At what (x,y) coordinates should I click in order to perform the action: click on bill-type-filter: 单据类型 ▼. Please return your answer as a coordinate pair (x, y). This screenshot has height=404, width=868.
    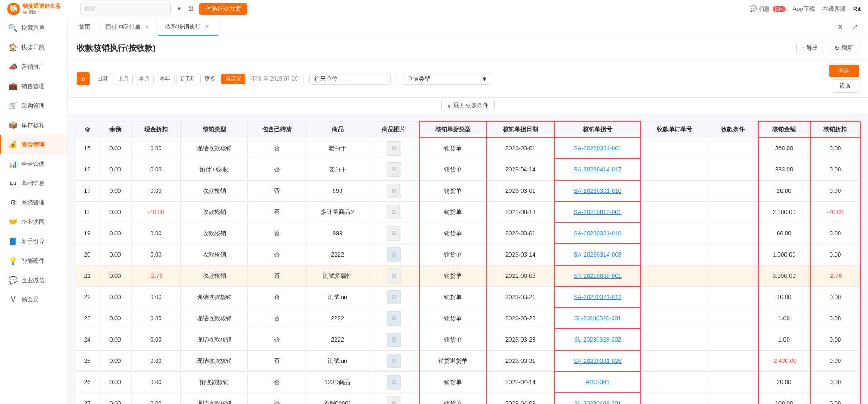
    Looking at the image, I should click on (447, 79).